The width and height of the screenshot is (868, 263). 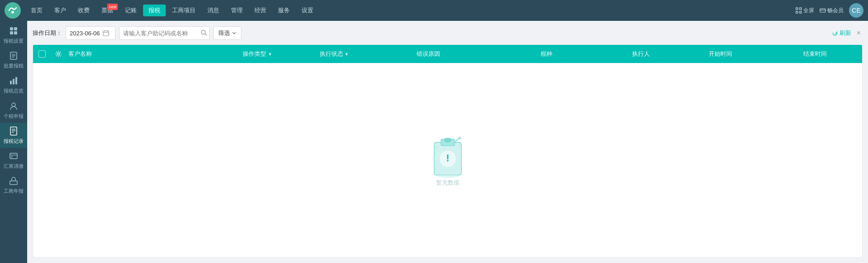 What do you see at coordinates (284, 10) in the screenshot?
I see `nav-item-service: 服务` at bounding box center [284, 10].